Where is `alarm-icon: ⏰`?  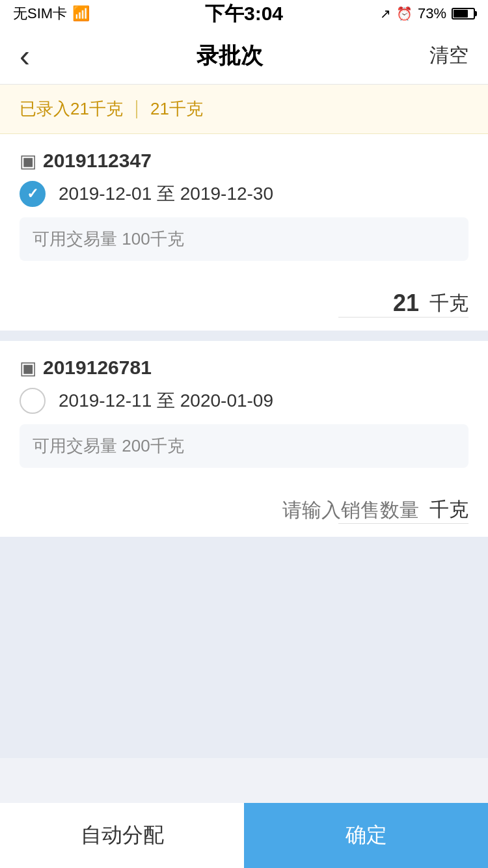 alarm-icon: ⏰ is located at coordinates (405, 14).